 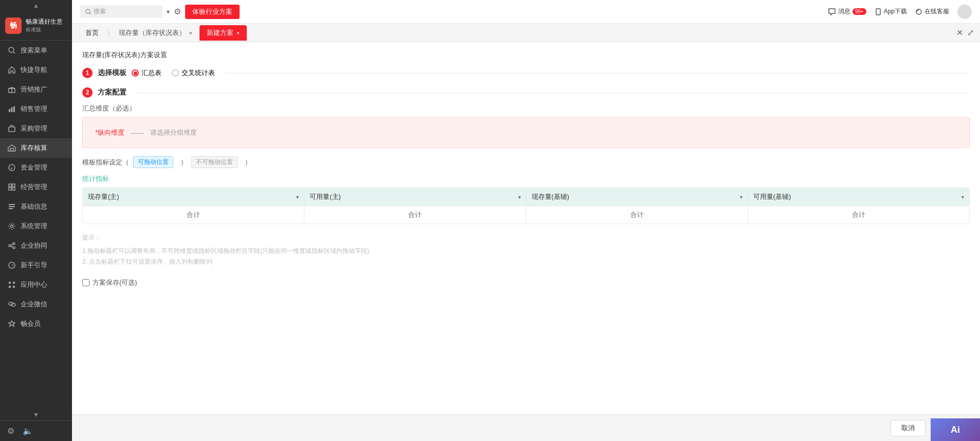 I want to click on tag-draggable: 可拖动位置, so click(x=153, y=162).